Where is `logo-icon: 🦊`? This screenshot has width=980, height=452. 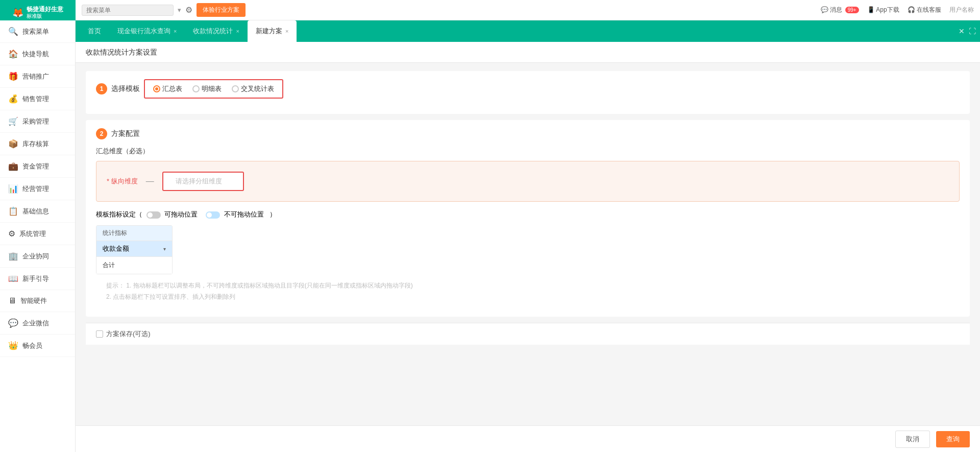
logo-icon: 🦊 is located at coordinates (18, 13).